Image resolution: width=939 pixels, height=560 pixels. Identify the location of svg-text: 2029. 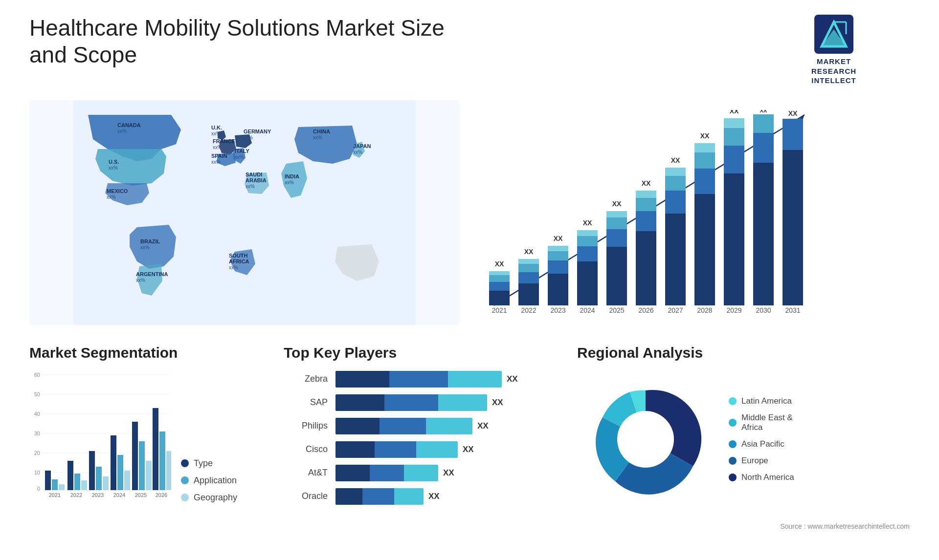
(734, 310).